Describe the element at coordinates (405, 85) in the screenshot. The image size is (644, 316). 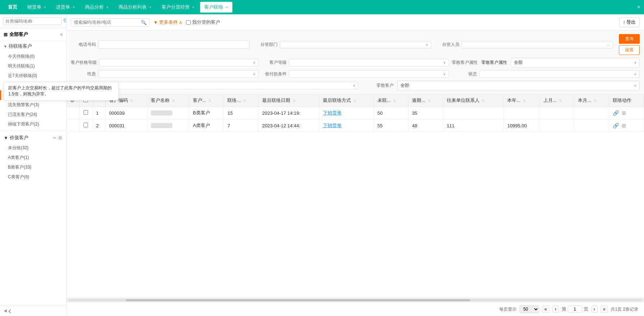
I see `retail-customer-value: 全部` at that location.